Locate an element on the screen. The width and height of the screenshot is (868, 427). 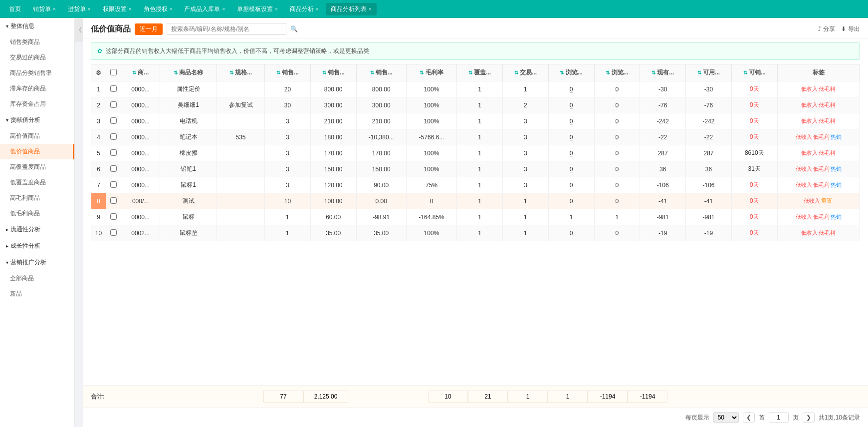
nav-purchase-close: × is located at coordinates (89, 9).